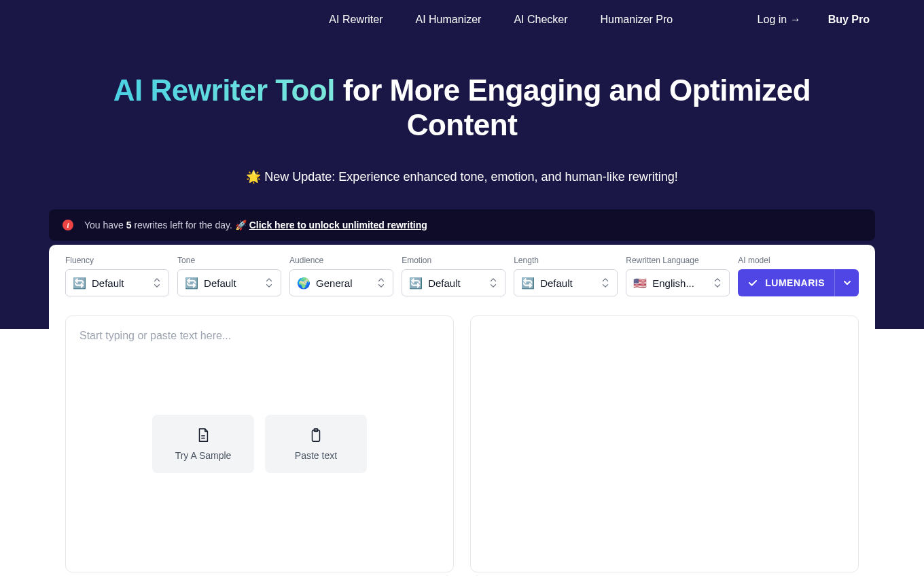  Describe the element at coordinates (230, 260) in the screenshot. I see `tone-label: Tone` at that location.